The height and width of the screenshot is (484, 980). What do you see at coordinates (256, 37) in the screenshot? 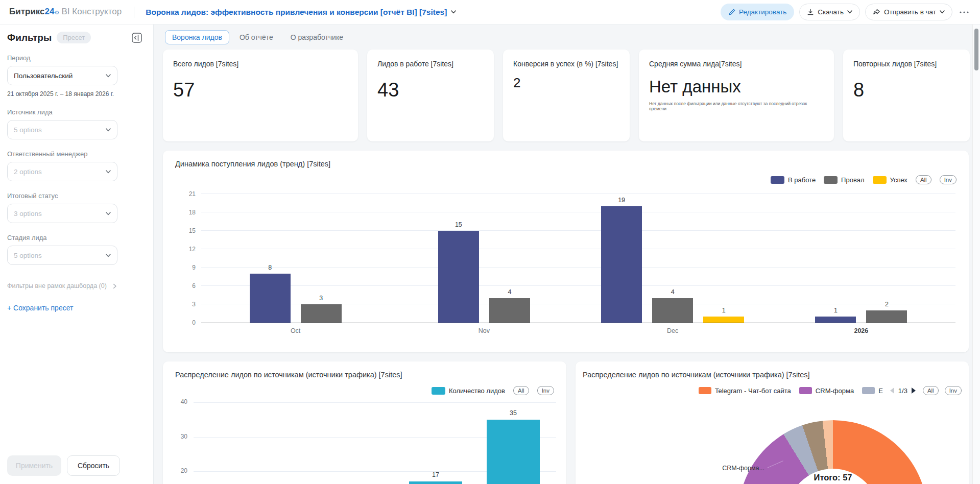
I see `tab-about-report: Об отчёте` at bounding box center [256, 37].